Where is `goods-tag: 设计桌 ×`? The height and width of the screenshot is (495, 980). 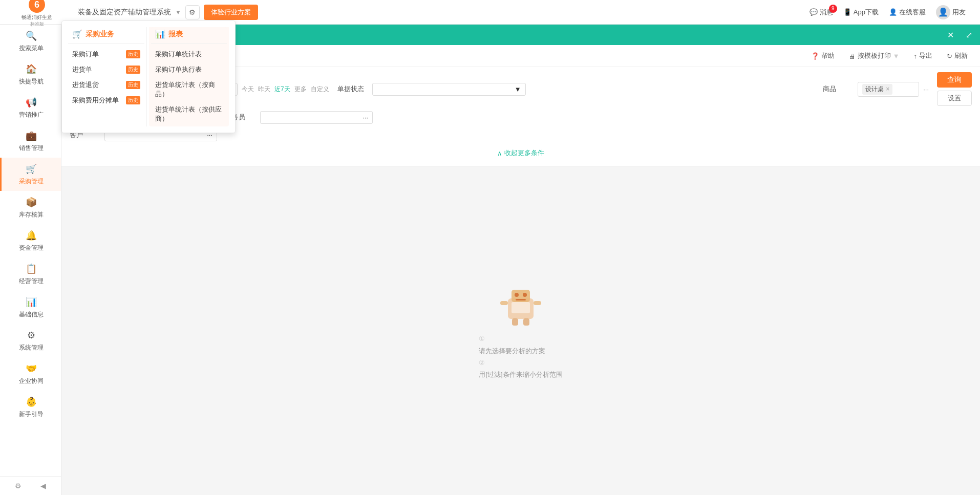
goods-tag: 设计桌 × is located at coordinates (878, 89).